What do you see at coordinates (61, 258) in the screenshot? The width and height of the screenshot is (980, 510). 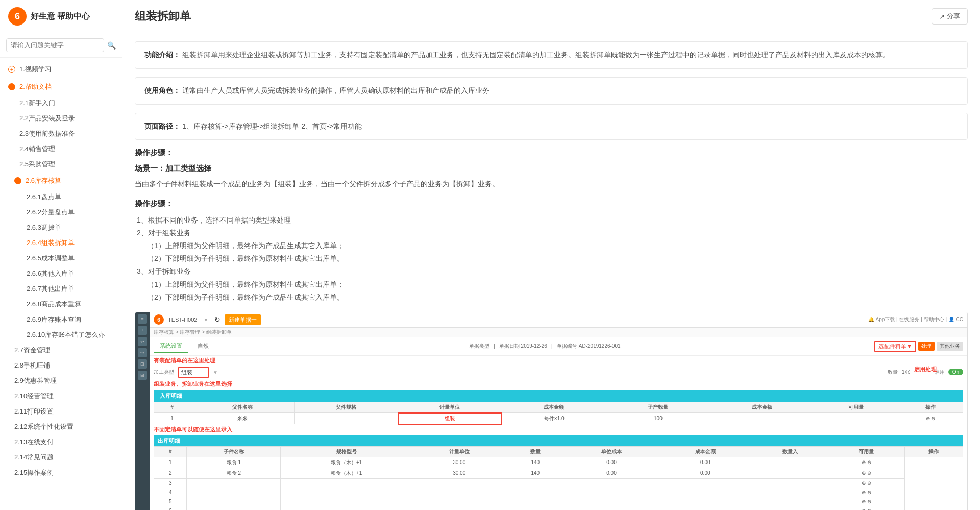 I see `sidebar-item-costadj: 2.6.5成本调整单` at bounding box center [61, 258].